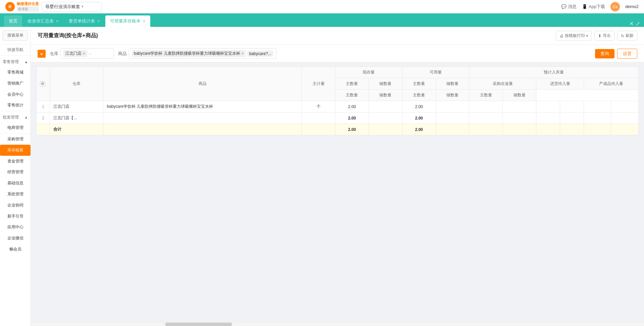 The width and height of the screenshot is (644, 326). I want to click on row-num-2: 2, so click(43, 118).